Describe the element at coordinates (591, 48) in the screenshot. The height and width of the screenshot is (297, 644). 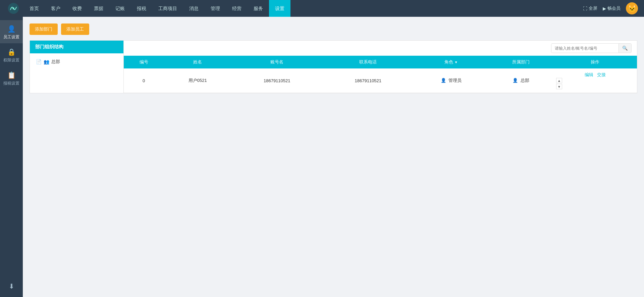
I see `search-box: 🔍` at that location.